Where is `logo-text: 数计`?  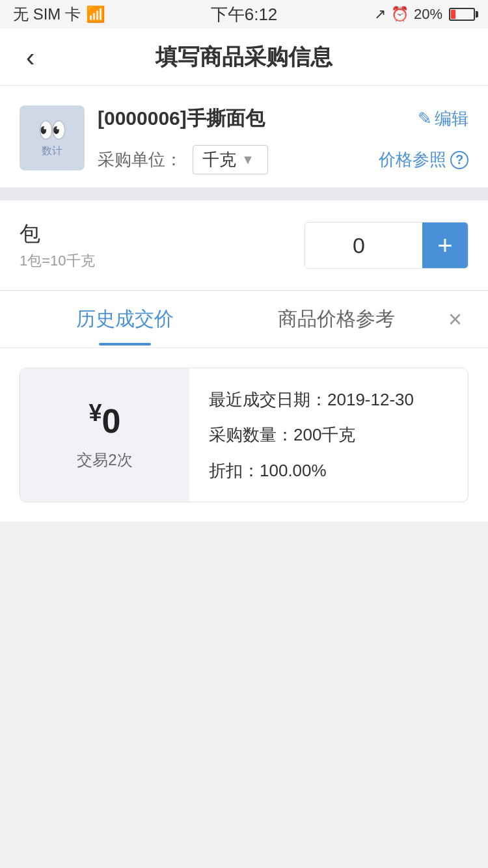 logo-text: 数计 is located at coordinates (52, 151).